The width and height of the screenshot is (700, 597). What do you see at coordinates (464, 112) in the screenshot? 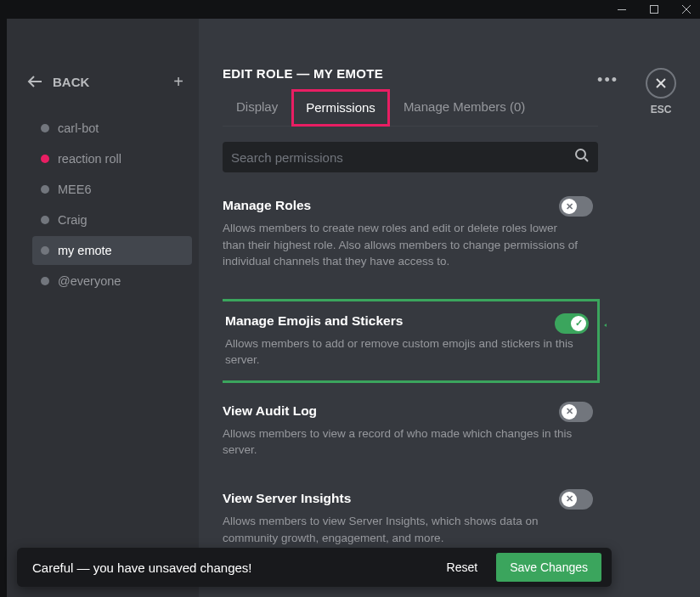
I see `tab-manage-members: Manage Members (0)` at bounding box center [464, 112].